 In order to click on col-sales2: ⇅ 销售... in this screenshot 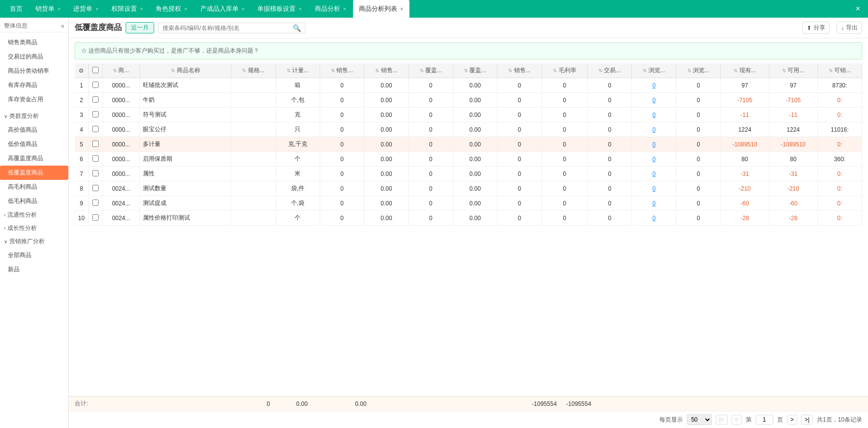, I will do `click(386, 71)`.